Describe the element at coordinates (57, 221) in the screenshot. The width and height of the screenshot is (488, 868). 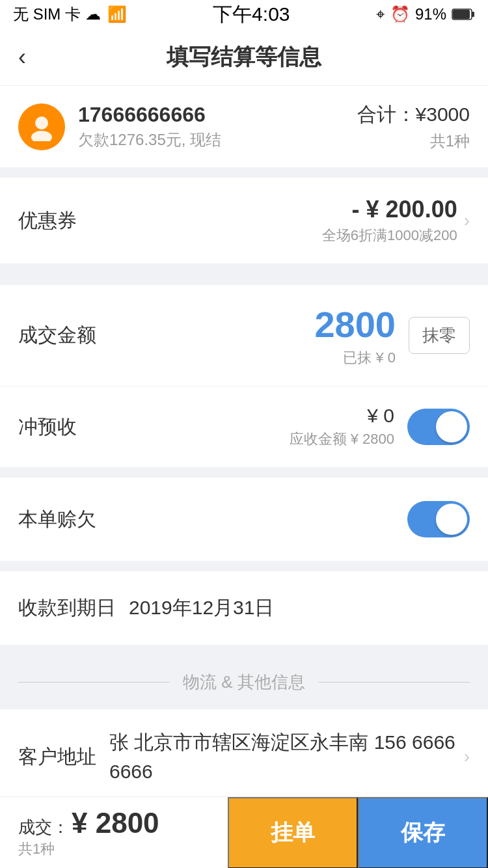
I see `coupon-label: 优惠券` at that location.